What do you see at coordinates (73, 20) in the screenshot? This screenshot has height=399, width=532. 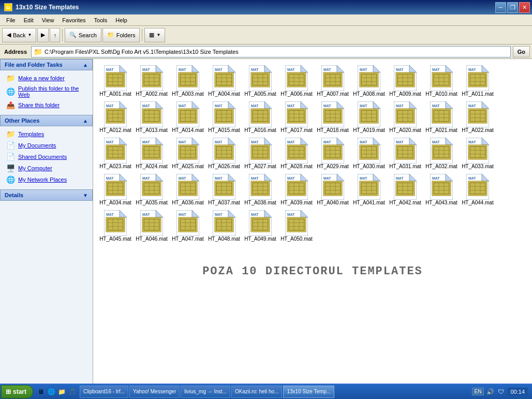 I see `menu-favorites: Favorites` at bounding box center [73, 20].